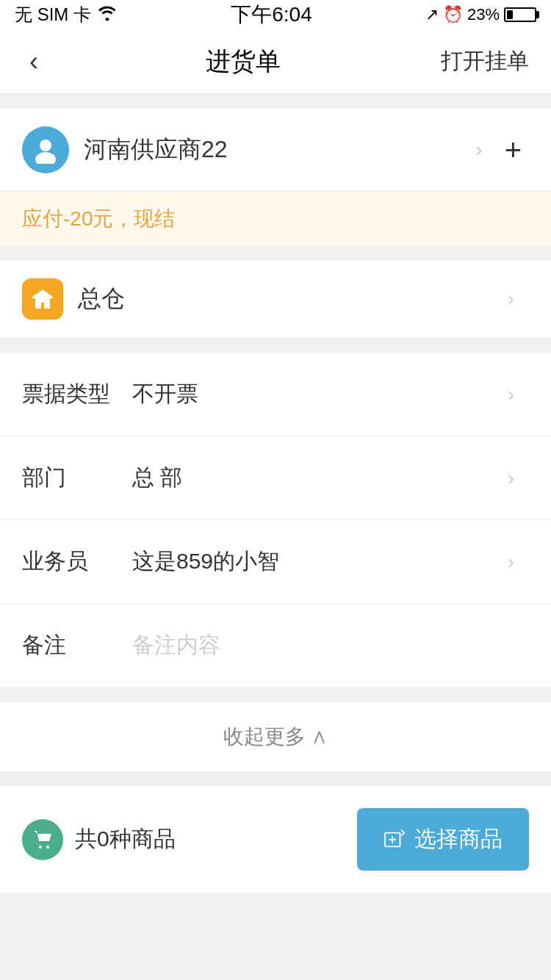  Describe the element at coordinates (443, 839) in the screenshot. I see `select-product-button: 选择商品` at that location.